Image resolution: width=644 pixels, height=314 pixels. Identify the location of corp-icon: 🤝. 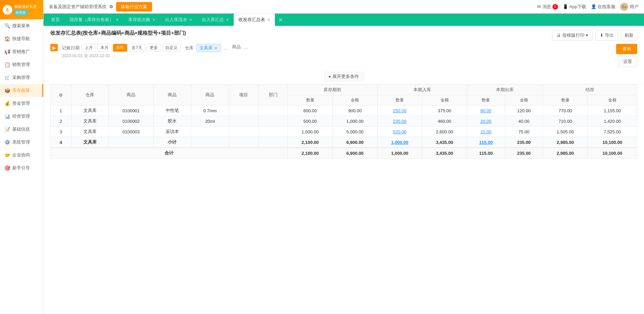
(7, 155).